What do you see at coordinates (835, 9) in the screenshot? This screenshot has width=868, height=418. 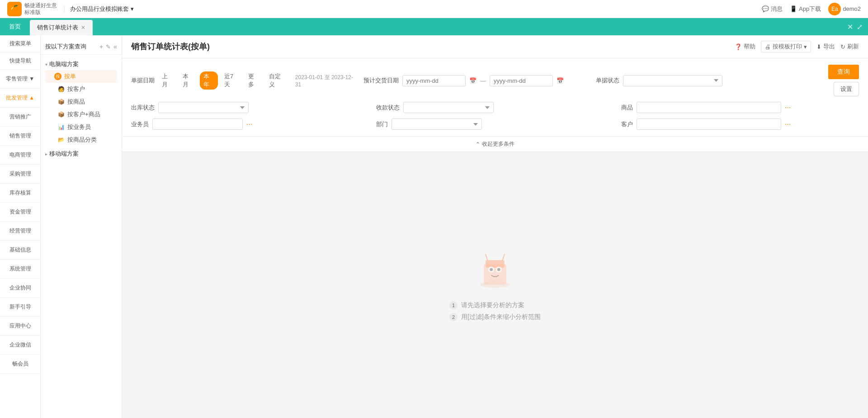 I see `avatar: Ea` at bounding box center [835, 9].